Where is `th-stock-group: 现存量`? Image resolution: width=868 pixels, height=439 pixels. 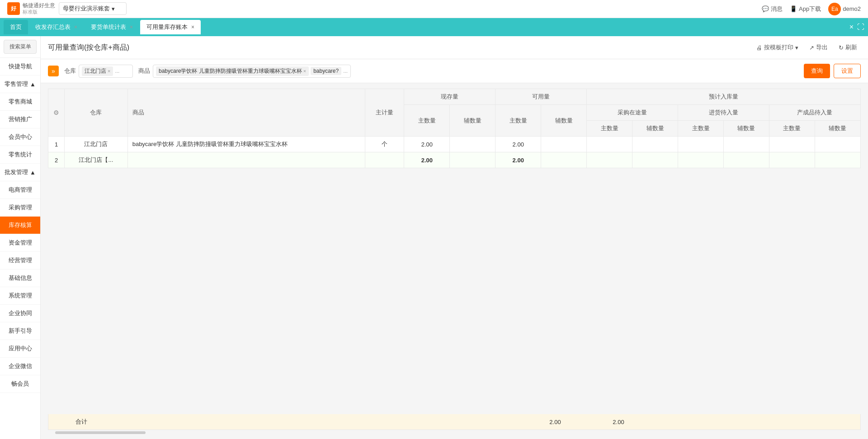 th-stock-group: 现存量 is located at coordinates (450, 97).